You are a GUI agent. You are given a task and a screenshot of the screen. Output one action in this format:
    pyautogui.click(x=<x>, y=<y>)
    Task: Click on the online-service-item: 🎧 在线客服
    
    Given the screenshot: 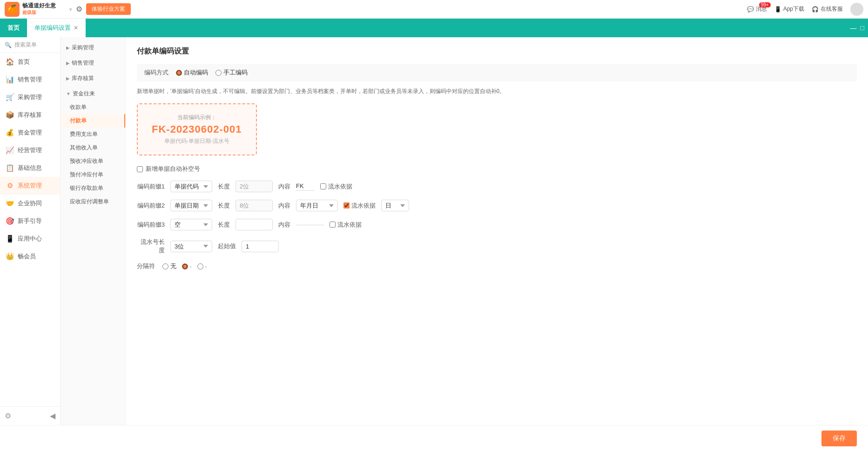 What is the action you would take?
    pyautogui.click(x=828, y=9)
    